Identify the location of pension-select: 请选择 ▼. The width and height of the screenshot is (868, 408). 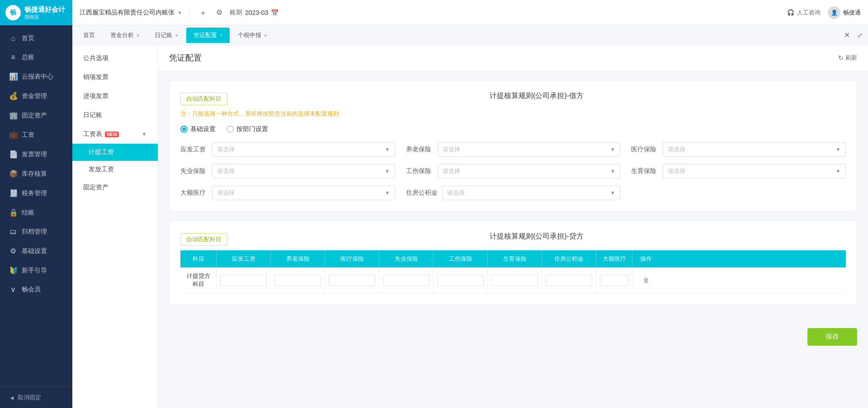
(529, 150).